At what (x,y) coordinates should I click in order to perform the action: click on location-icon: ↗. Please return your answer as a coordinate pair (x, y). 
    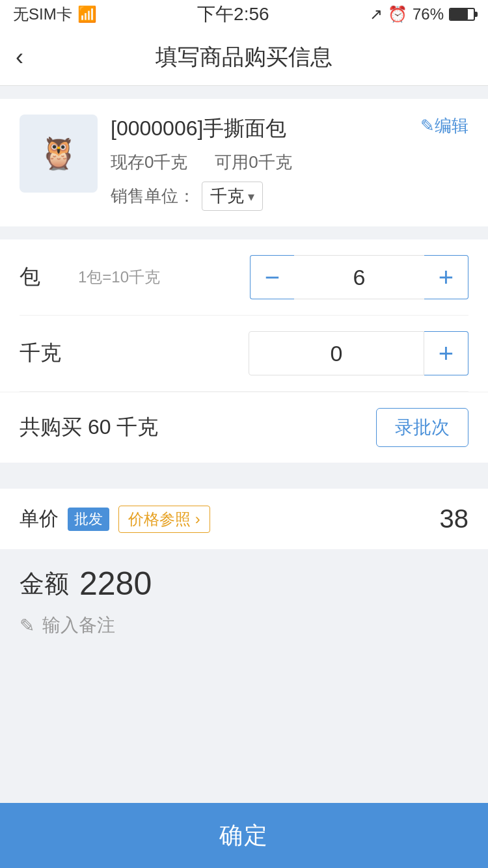
    Looking at the image, I should click on (376, 14).